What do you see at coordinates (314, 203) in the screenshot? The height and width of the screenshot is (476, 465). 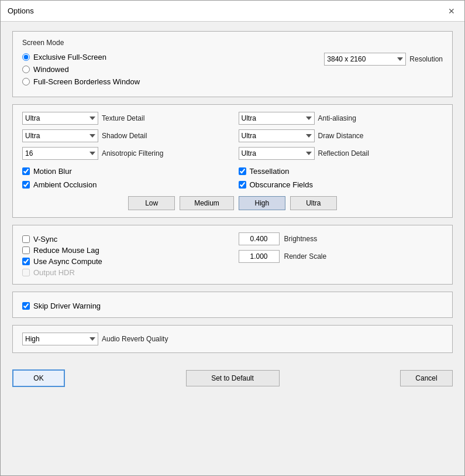 I see `preset-ultra-button: Ultra` at bounding box center [314, 203].